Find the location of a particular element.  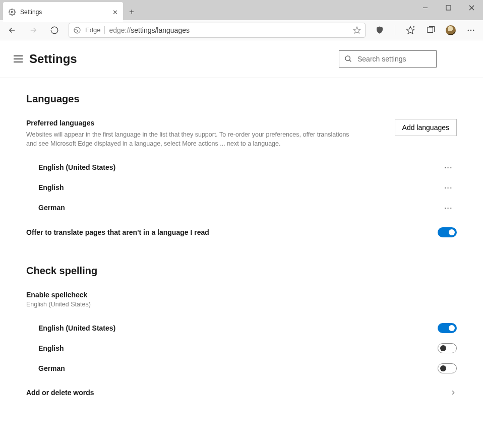

offer-translate-row: Offer to translate pages that aren't in … is located at coordinates (241, 232).